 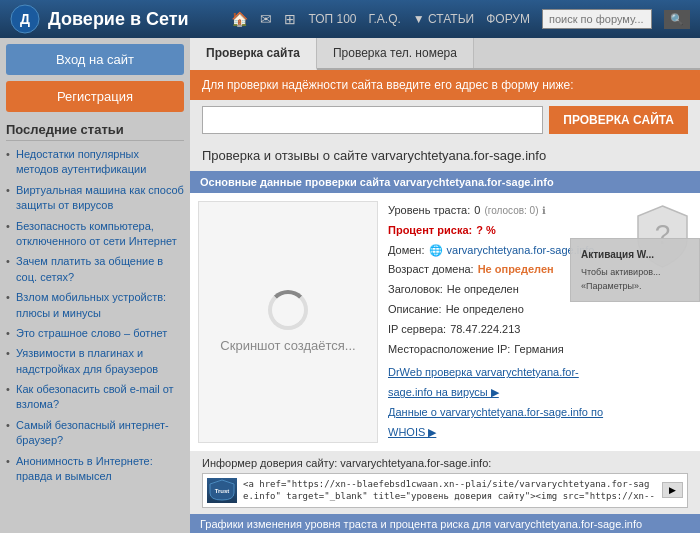 I want to click on sidebar-article-item: Самый безопасный интернет-браузер?, so click(x=95, y=434).